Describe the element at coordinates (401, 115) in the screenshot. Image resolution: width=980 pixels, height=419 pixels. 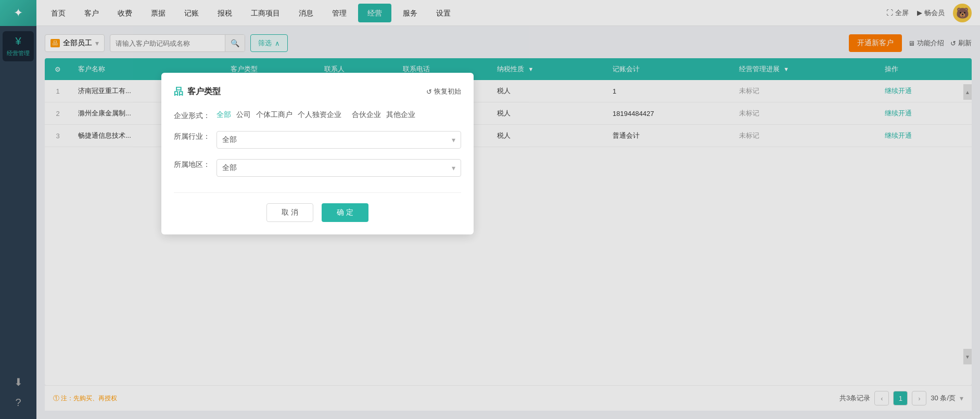
I see `enterprise-option-other: 其他企业` at that location.